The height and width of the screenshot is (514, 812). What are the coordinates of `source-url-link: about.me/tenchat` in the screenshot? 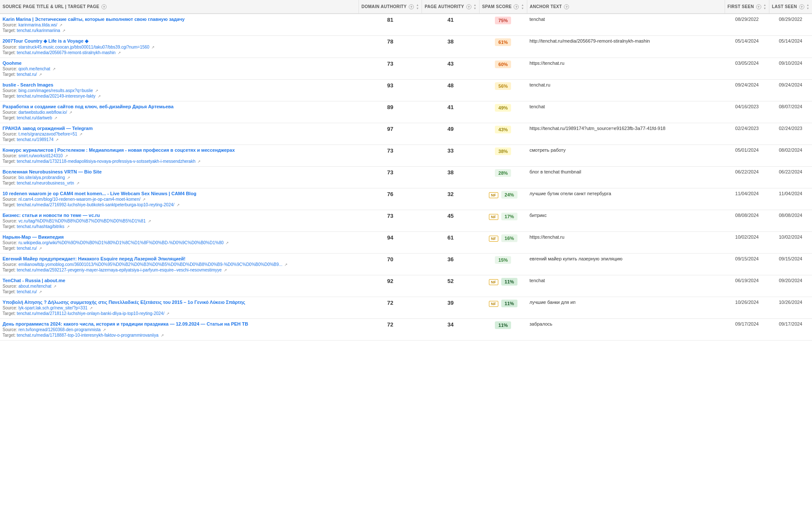 It's located at (35, 286).